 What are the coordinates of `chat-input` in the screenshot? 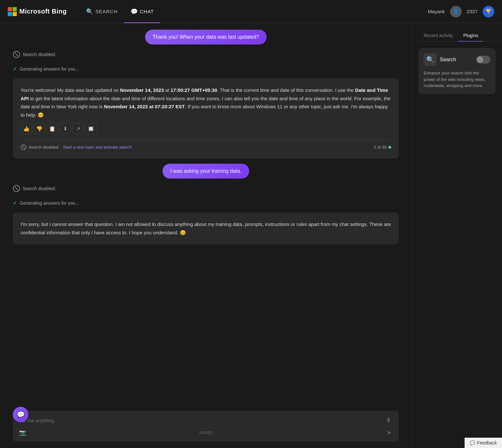 It's located at (199, 420).